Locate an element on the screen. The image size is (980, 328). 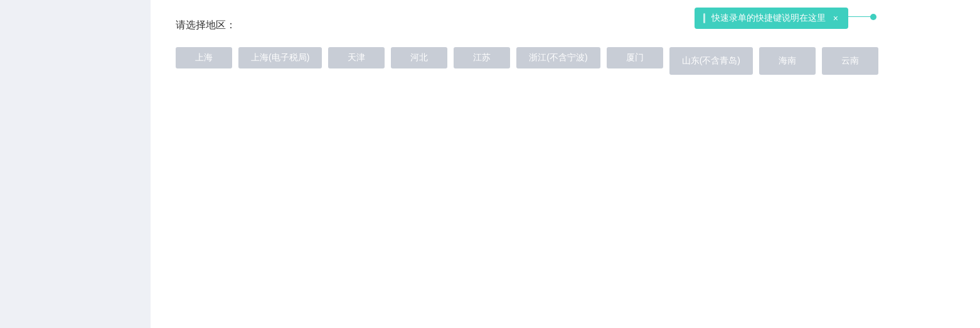
region-buttons: 上海上海(电子税局)天津河北江苏浙江(不含宁波)厦门山东(不含青岛)海南云南 is located at coordinates (565, 61).